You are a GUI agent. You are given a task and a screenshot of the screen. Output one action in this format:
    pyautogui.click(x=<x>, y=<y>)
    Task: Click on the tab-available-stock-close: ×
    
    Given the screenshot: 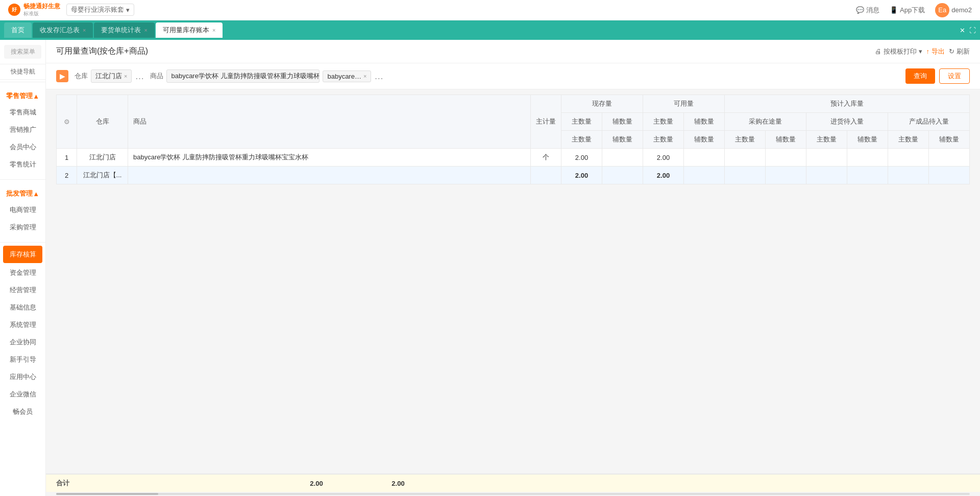 What is the action you would take?
    pyautogui.click(x=214, y=30)
    